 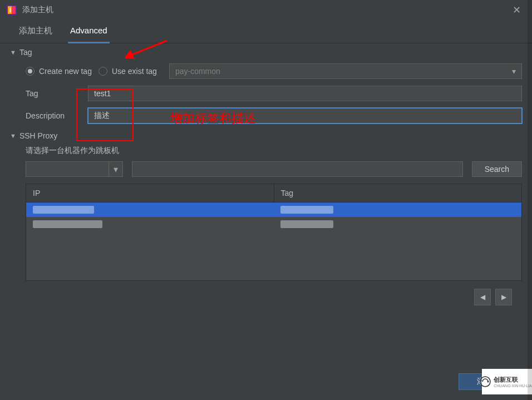 What do you see at coordinates (266, 10) in the screenshot?
I see `title-bar: I 添加主机 ✕` at bounding box center [266, 10].